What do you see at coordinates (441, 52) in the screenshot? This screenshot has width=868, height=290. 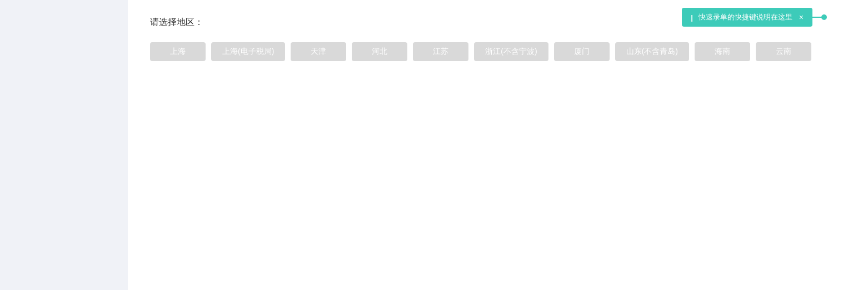 I see `region-button-jiangsu: 江苏` at bounding box center [441, 52].